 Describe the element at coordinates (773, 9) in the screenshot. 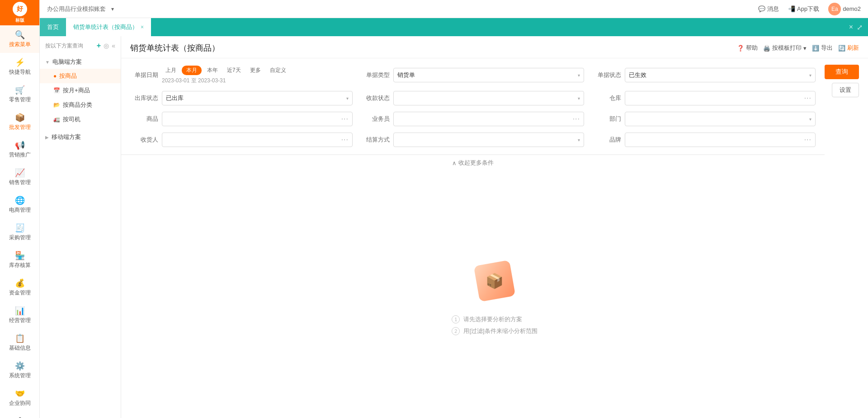

I see `message-label: 消息` at that location.